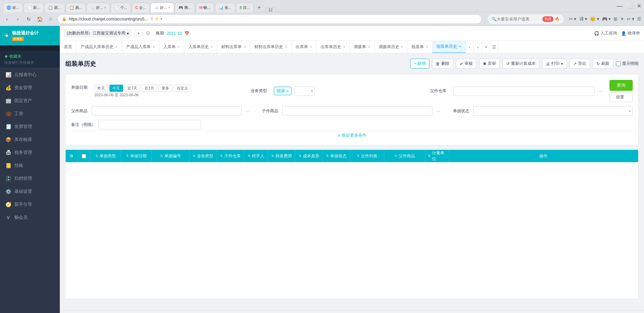 The height and width of the screenshot is (313, 644). I want to click on nav-tab-material-out-history: 材料出库单历史 ×, so click(271, 47).